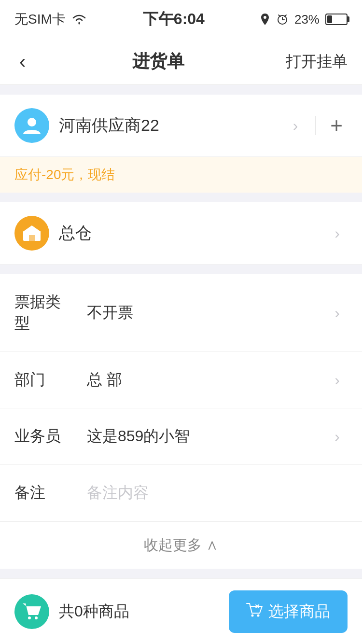 This screenshot has height=644, width=362. What do you see at coordinates (32, 233) in the screenshot?
I see `warehouse-icon` at bounding box center [32, 233].